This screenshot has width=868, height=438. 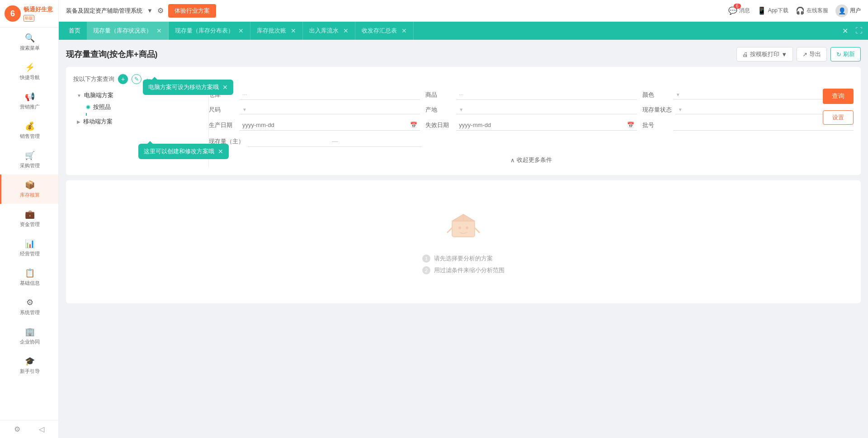 What do you see at coordinates (29, 14) in the screenshot?
I see `sidebar-logo: 6 畅通好生意 标版` at bounding box center [29, 14].